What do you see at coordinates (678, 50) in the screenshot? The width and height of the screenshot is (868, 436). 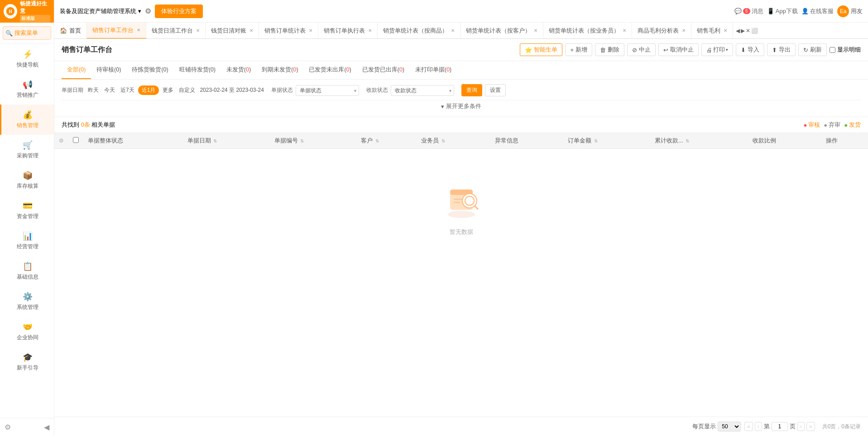 I see `cancel-stop-btn: ↩ 取消中止` at bounding box center [678, 50].